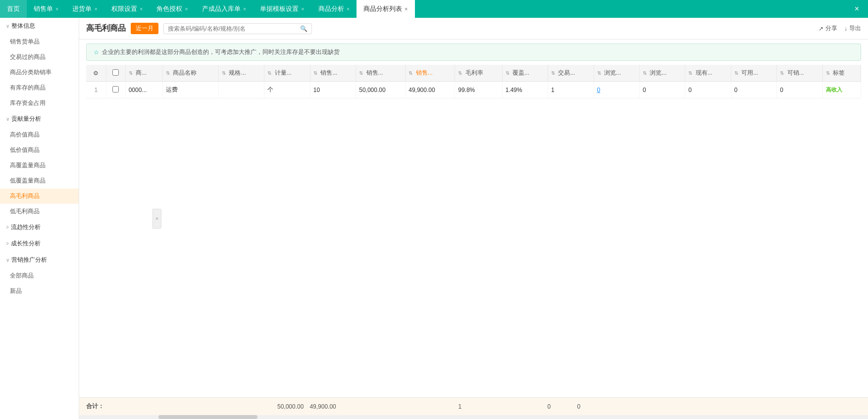 The width and height of the screenshot is (868, 419). What do you see at coordinates (553, 73) in the screenshot?
I see `sort-icon-10: ⇅` at bounding box center [553, 73].